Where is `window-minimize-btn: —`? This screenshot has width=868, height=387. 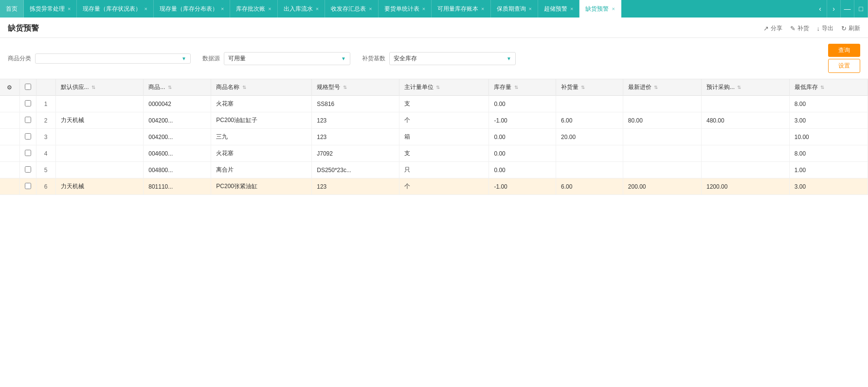
window-minimize-btn: — is located at coordinates (848, 9).